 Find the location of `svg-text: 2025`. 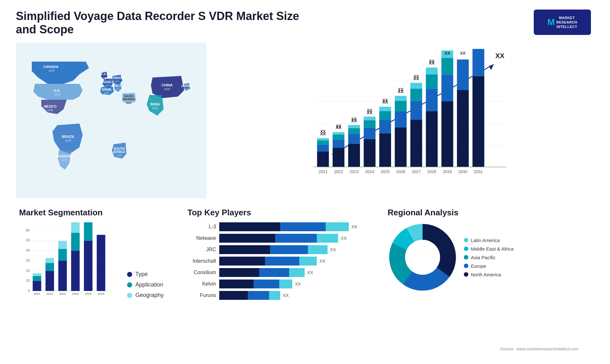

svg-text: 2025 is located at coordinates (88, 293).